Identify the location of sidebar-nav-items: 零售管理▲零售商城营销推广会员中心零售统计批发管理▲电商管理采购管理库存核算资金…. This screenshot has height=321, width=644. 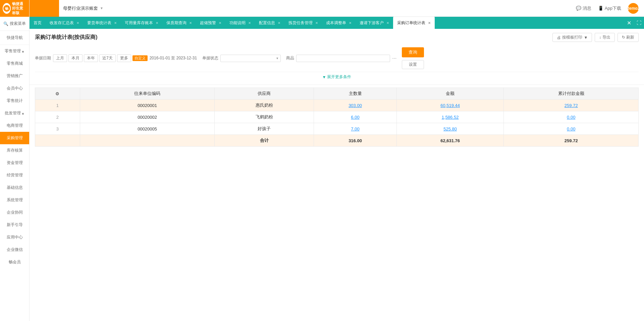
(15, 157).